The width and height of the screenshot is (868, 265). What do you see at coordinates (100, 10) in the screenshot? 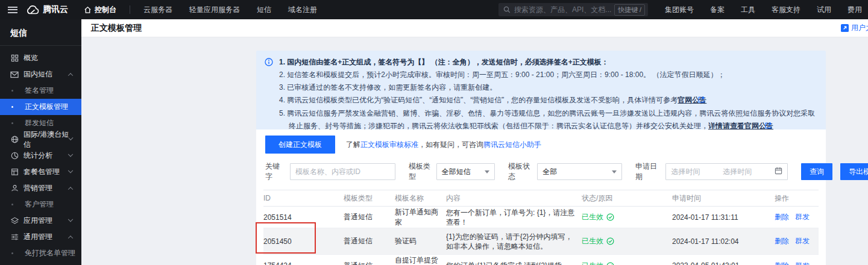
I see `console-link: 控制台` at bounding box center [100, 10].